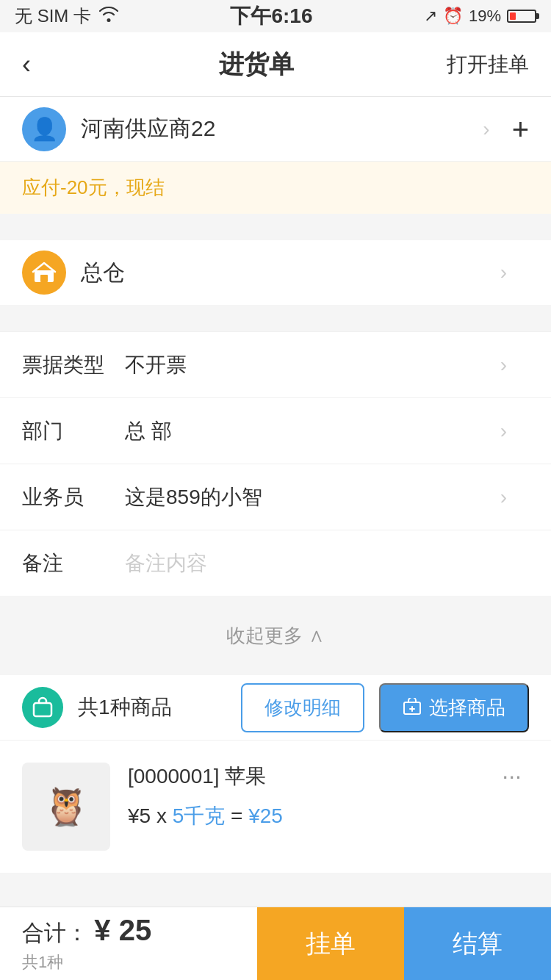 This screenshot has height=980, width=551. What do you see at coordinates (276, 156) in the screenshot?
I see `supplier-section: 👤 河南供应商22 › + 应付-20元，现结` at bounding box center [276, 156].